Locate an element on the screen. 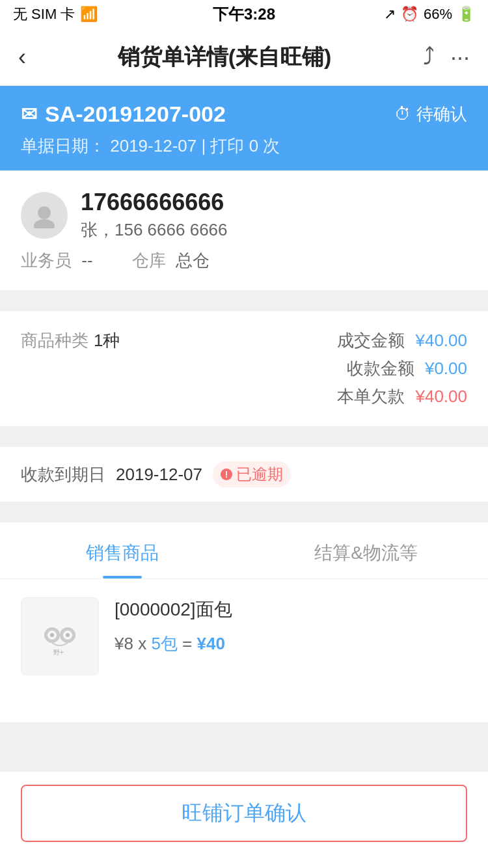 The image size is (488, 868). alarm-icon: ⏰ is located at coordinates (410, 14).